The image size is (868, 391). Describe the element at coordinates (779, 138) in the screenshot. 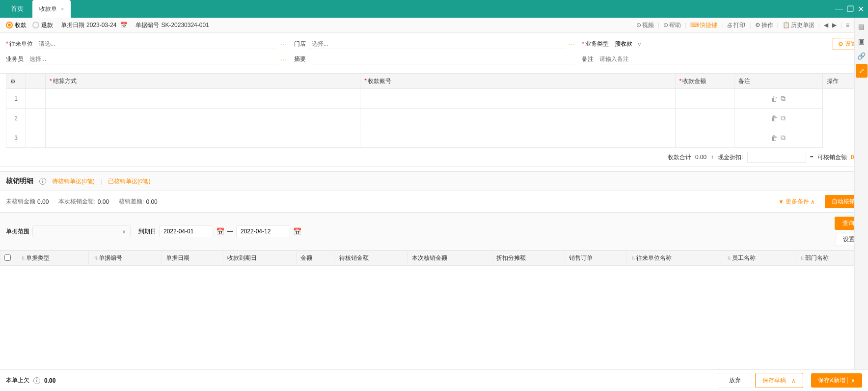

I see `cell-action-3: 🗑 ⧉` at that location.